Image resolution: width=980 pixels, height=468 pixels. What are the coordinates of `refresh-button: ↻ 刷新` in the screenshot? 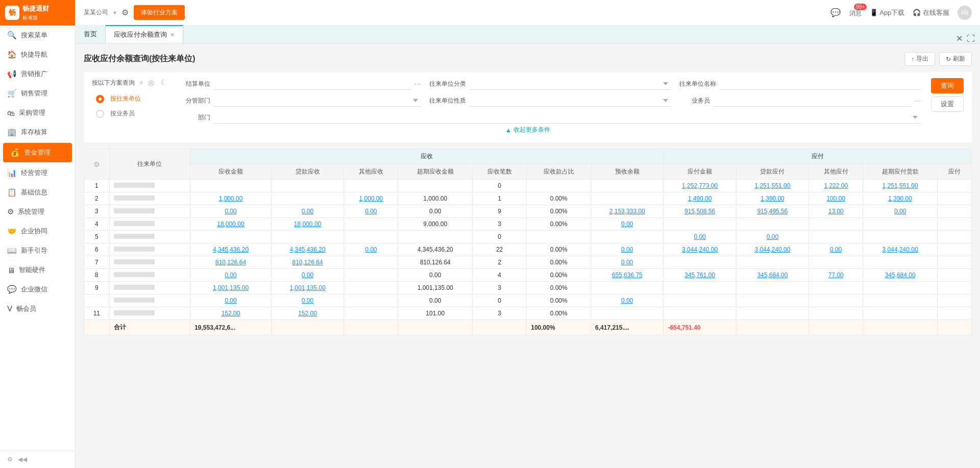 It's located at (955, 59).